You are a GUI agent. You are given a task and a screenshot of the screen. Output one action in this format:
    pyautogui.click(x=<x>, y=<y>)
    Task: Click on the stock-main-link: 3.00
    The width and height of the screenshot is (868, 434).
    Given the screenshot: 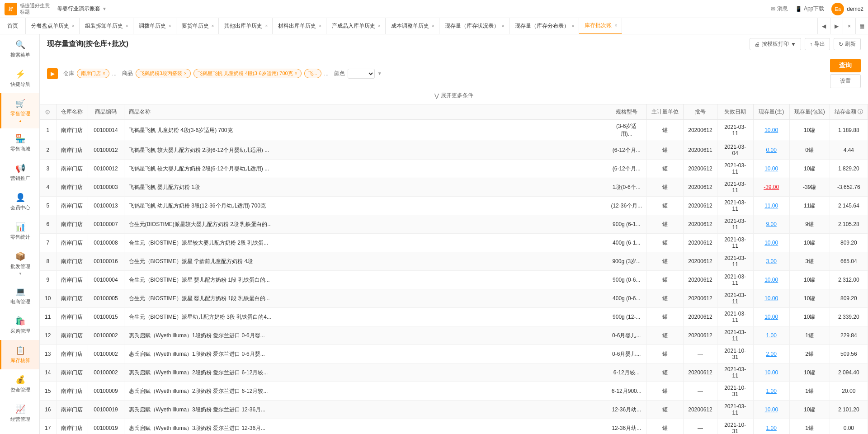 What is the action you would take?
    pyautogui.click(x=771, y=261)
    